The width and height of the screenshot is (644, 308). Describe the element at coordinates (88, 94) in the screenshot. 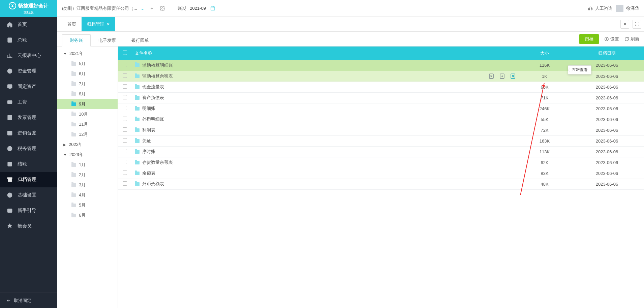

I see `tree-month: 8月` at that location.